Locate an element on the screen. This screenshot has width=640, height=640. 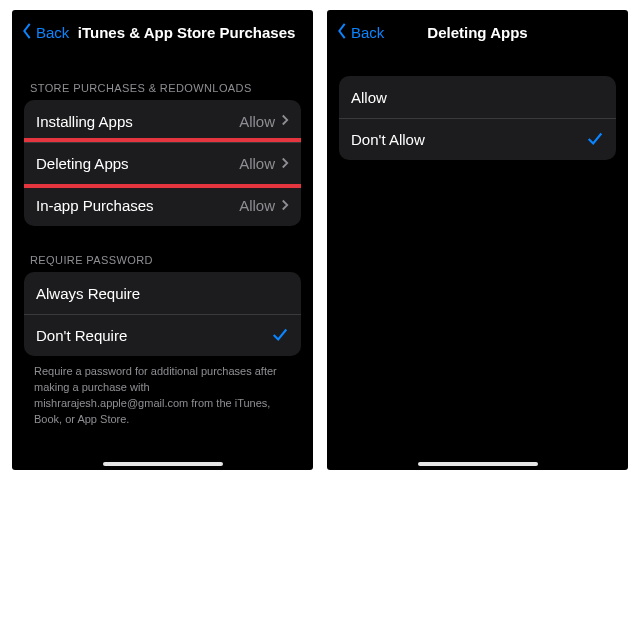
nav-bar: Back Deleting Apps is located at coordinates (478, 32).